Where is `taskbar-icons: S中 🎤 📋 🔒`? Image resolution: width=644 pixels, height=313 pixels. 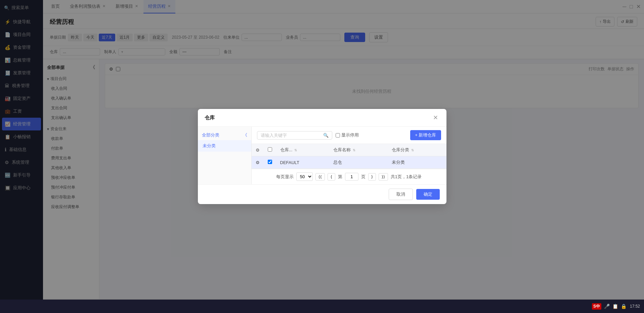
taskbar-icons: S中 🎤 📋 🔒 is located at coordinates (609, 307).